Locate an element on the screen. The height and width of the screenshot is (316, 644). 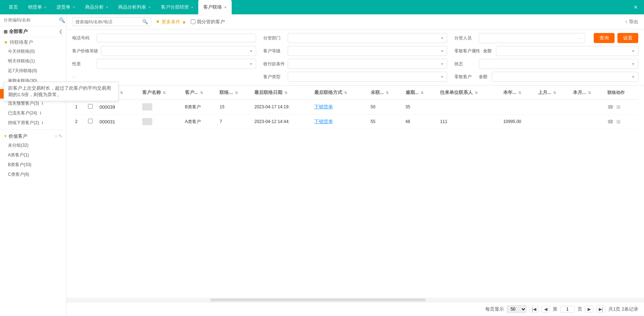
nav-product-analysis: 商品分析 × is located at coordinates (97, 7).